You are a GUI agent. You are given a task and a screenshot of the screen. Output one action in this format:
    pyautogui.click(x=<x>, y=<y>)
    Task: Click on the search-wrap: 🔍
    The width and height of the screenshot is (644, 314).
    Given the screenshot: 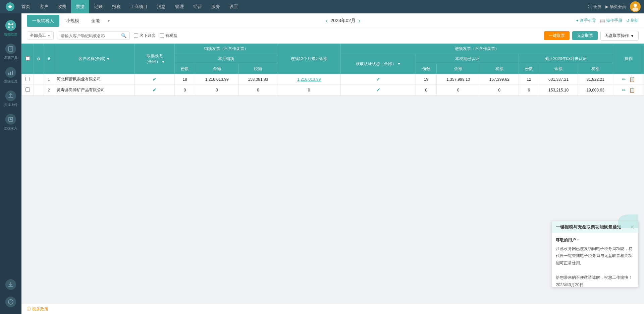 What is the action you would take?
    pyautogui.click(x=94, y=36)
    